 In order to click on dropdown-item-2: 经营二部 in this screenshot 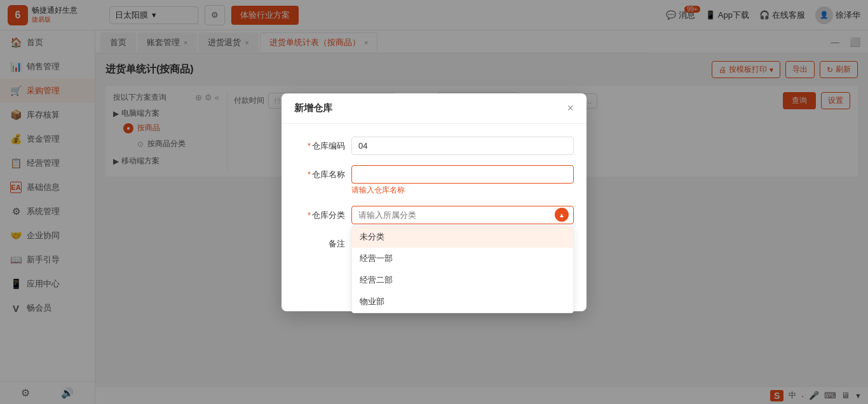, I will do `click(463, 280)`.